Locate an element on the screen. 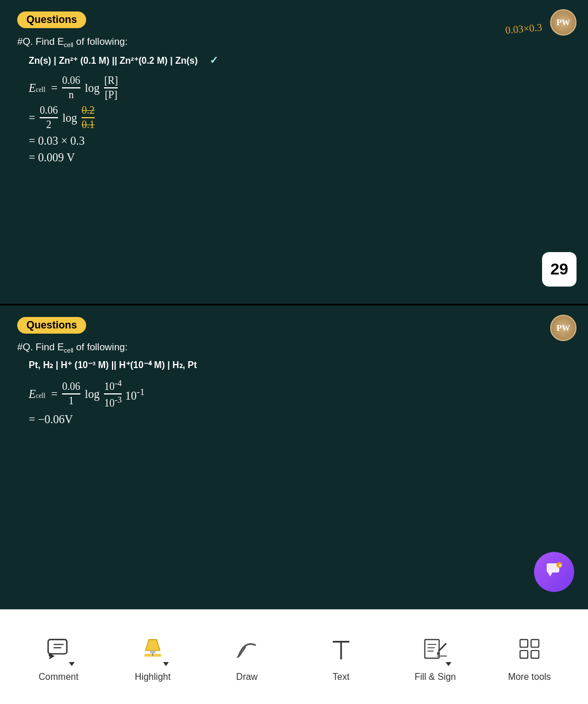  chat-fab-icon: ★ is located at coordinates (554, 572).